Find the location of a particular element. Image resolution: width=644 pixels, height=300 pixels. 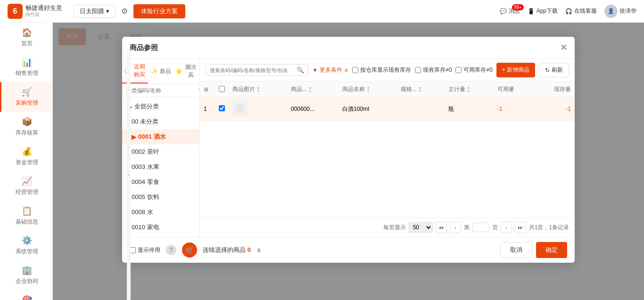

checkbox-warehouse: 按仓库显示现有库存 is located at coordinates (382, 70).